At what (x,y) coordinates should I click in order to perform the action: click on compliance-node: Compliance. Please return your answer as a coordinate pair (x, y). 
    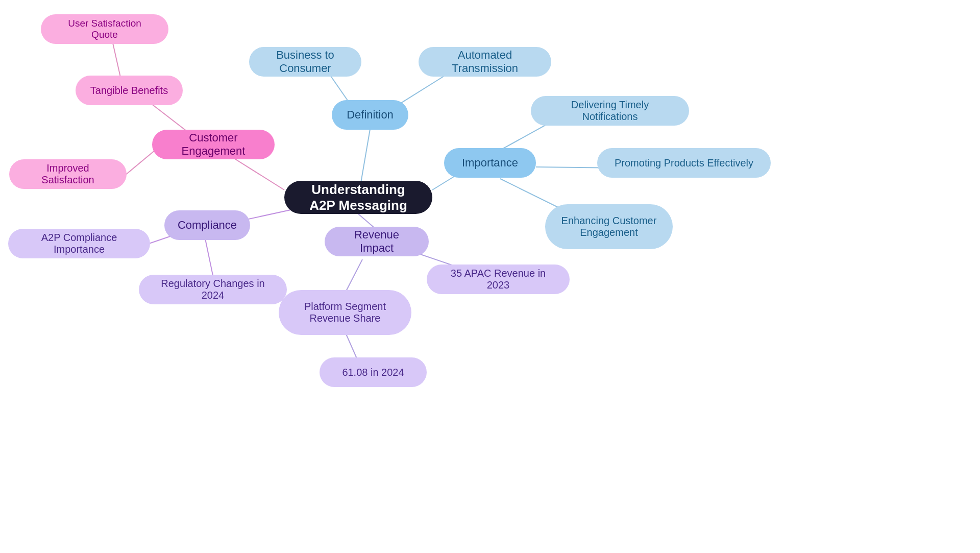
    Looking at the image, I should click on (207, 225).